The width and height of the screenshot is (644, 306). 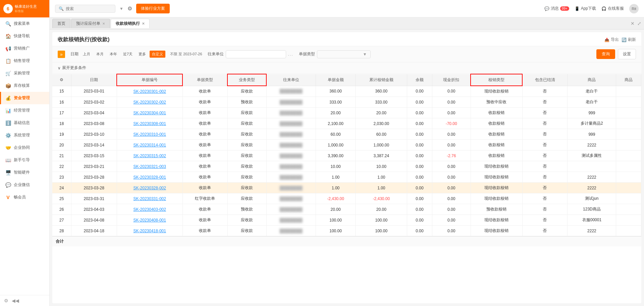 I want to click on sidebar-item-system: ⚙️ 系统管理, so click(x=25, y=135).